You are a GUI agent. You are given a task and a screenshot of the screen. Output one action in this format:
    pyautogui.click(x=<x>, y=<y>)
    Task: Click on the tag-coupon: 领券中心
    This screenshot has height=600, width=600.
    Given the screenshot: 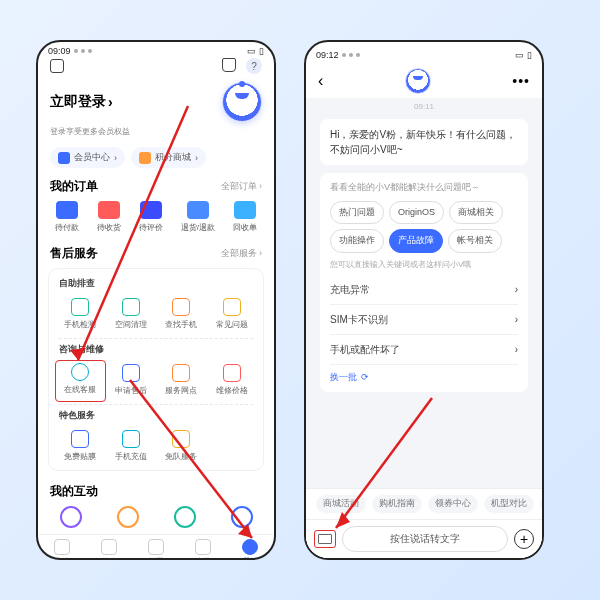 What is the action you would take?
    pyautogui.click(x=453, y=504)
    